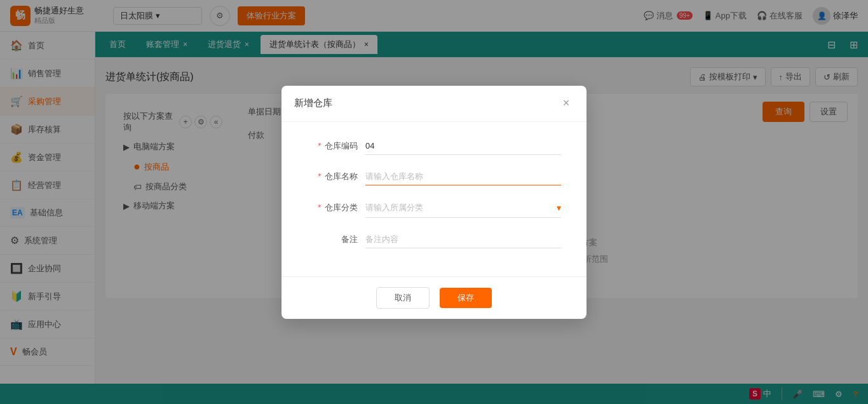  I want to click on category-label: * 仓库分类, so click(332, 208).